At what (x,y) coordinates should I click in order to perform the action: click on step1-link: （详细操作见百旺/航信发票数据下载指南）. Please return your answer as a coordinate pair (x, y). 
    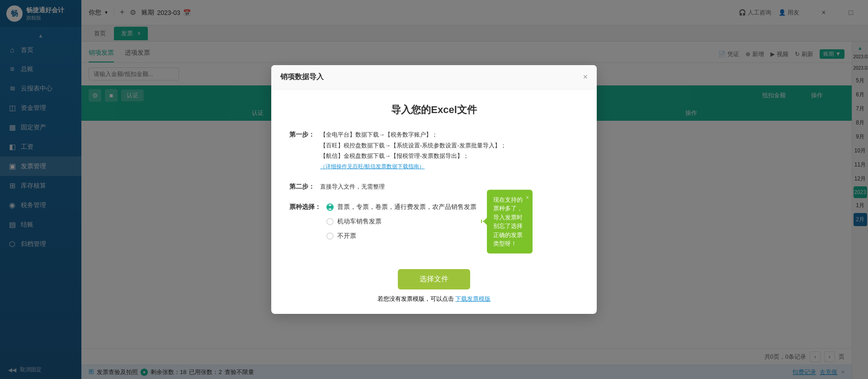
    Looking at the image, I should click on (373, 166).